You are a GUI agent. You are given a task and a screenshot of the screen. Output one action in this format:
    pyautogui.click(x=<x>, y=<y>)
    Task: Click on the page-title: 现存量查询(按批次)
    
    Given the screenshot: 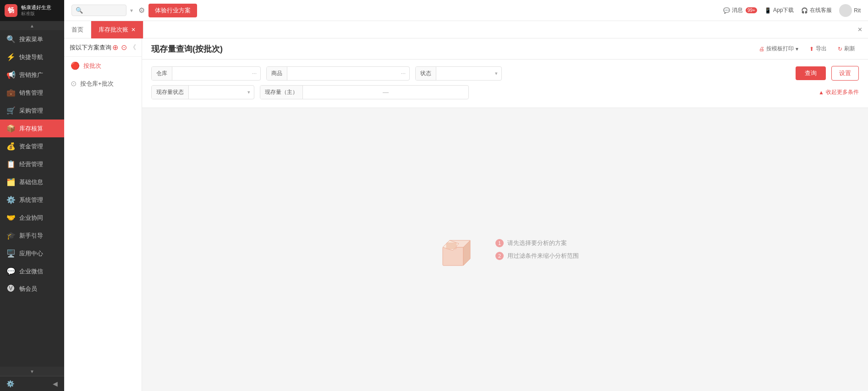 What is the action you would take?
    pyautogui.click(x=187, y=49)
    